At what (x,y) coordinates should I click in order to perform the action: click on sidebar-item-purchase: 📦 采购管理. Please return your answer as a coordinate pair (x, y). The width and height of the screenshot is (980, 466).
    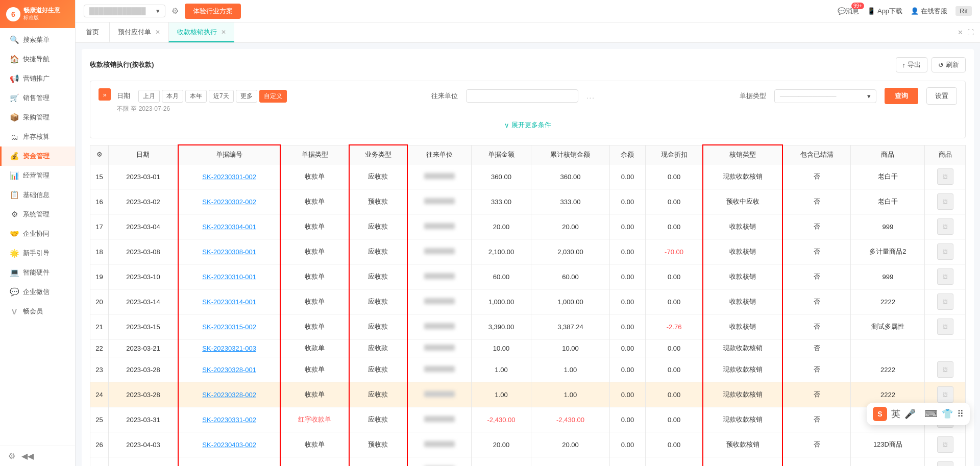
    Looking at the image, I should click on (38, 117).